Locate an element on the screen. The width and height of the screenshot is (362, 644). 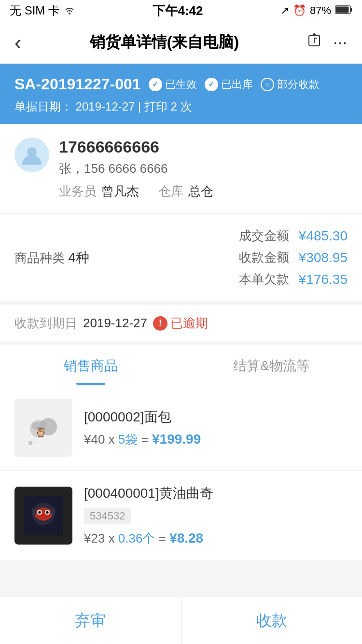
header-top: SA-20191227-001 ✓ 已生效 ✓ 已出库 ○ 部分收款 is located at coordinates (181, 84).